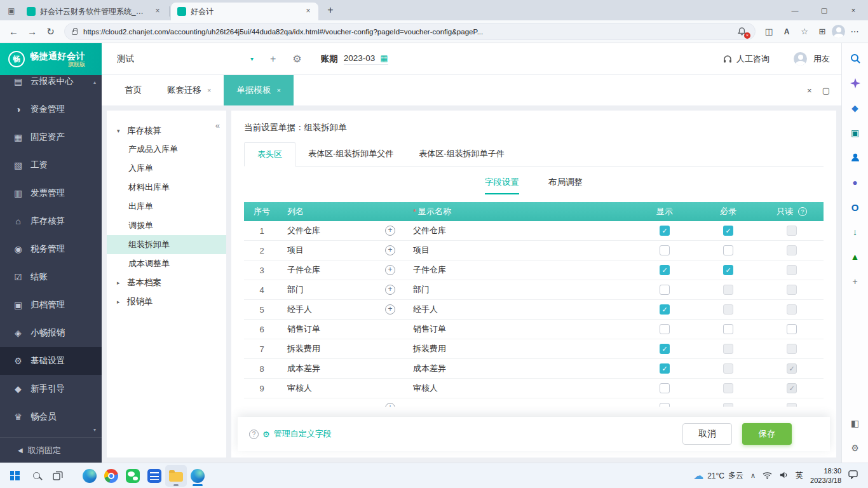  Describe the element at coordinates (430, 270) in the screenshot. I see `display-name: 子件仓库` at that location.